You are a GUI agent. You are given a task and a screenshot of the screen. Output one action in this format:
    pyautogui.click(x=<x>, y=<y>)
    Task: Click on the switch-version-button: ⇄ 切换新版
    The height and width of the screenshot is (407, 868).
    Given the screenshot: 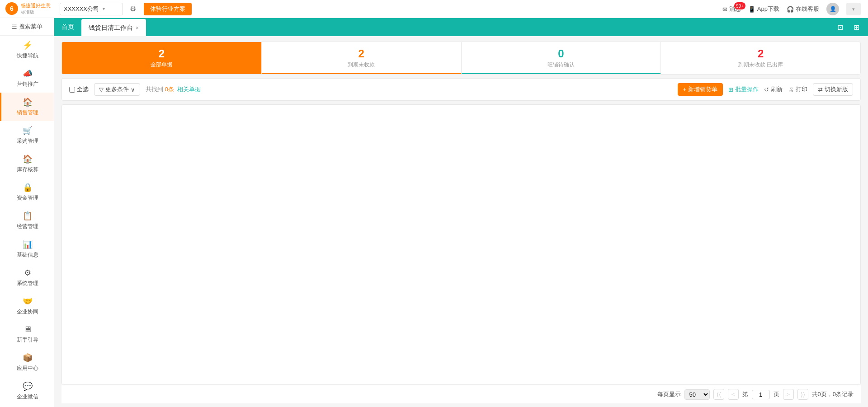 What is the action you would take?
    pyautogui.click(x=833, y=89)
    